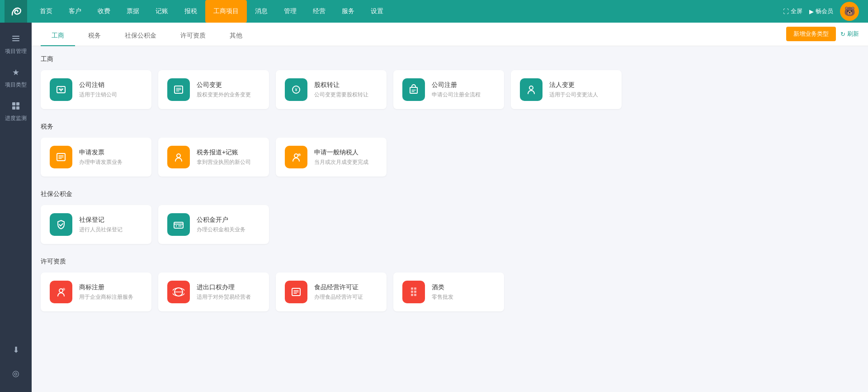 This screenshot has width=868, height=392. Describe the element at coordinates (821, 11) in the screenshot. I see `vip-button: ▶ 畅会员` at that location.